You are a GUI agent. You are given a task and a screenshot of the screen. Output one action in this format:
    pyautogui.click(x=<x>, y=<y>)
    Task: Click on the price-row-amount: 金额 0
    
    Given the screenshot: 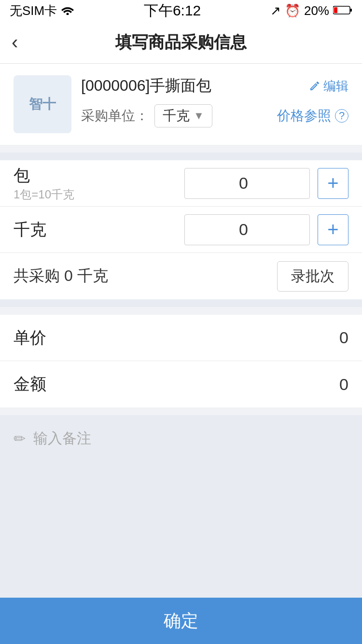 What is the action you would take?
    pyautogui.click(x=181, y=384)
    